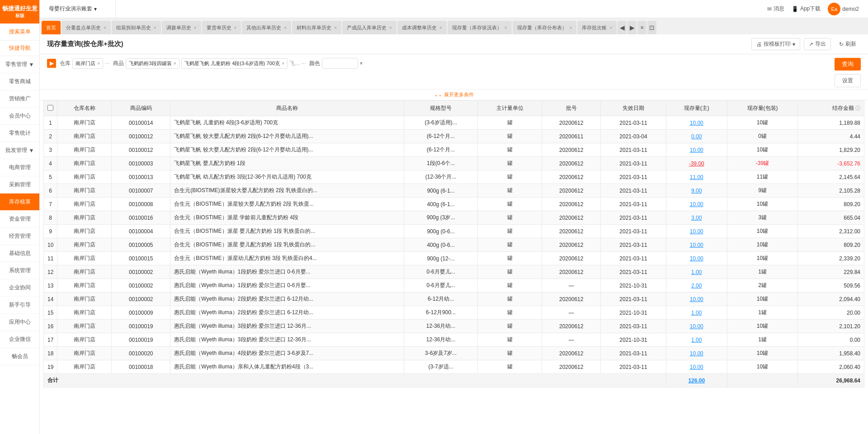  What do you see at coordinates (20, 219) in the screenshot?
I see `sidebar-item-finance: 资金管理` at bounding box center [20, 219].